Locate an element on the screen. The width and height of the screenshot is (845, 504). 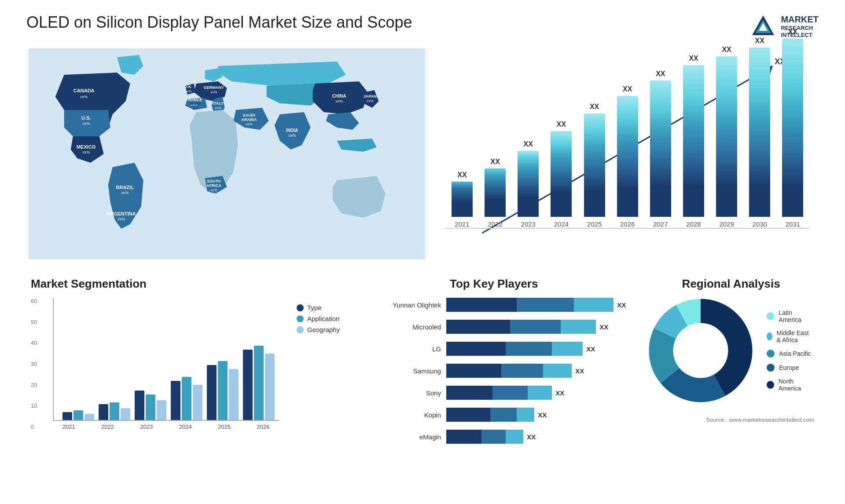
bar-group-2030: XX 2030 is located at coordinates (760, 132).